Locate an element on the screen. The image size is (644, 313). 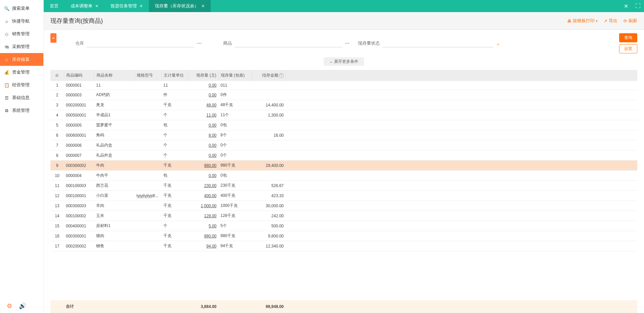
collapse-search-button: » is located at coordinates (53, 38).